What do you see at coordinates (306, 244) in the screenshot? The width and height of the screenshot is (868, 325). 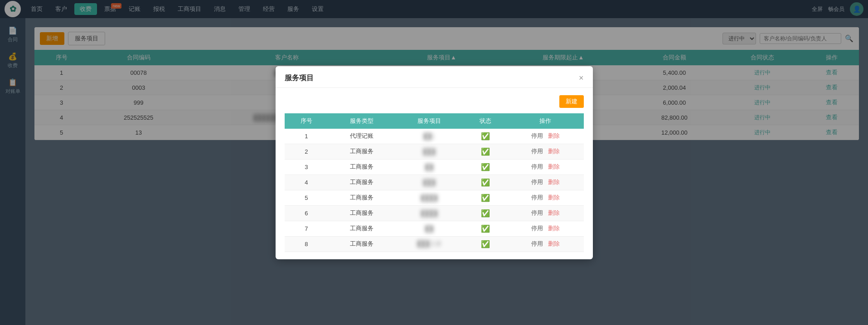 I see `modal-cell-index: 8` at bounding box center [306, 244].